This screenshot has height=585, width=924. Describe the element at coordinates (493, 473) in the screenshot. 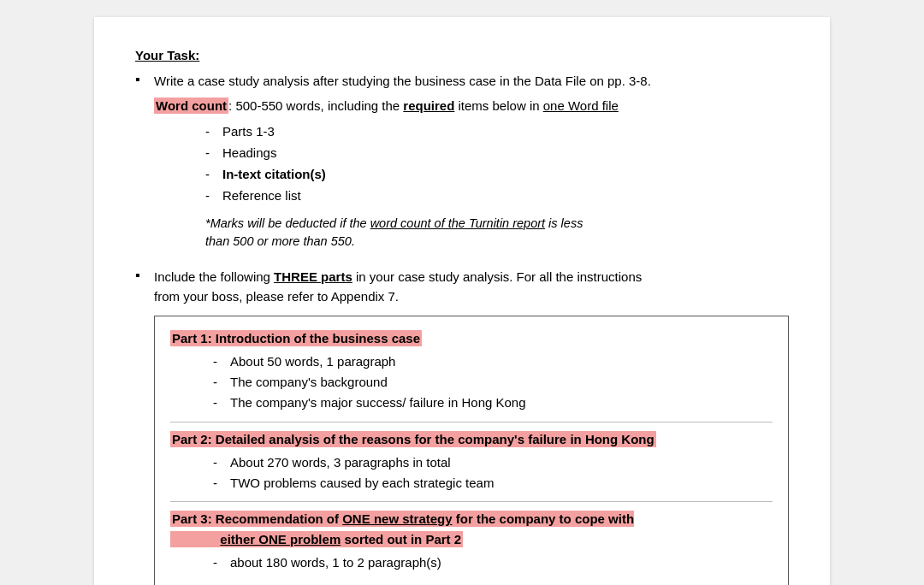

I see `part-2-list: - About 270 words, 3 paragraphs in total…` at that location.